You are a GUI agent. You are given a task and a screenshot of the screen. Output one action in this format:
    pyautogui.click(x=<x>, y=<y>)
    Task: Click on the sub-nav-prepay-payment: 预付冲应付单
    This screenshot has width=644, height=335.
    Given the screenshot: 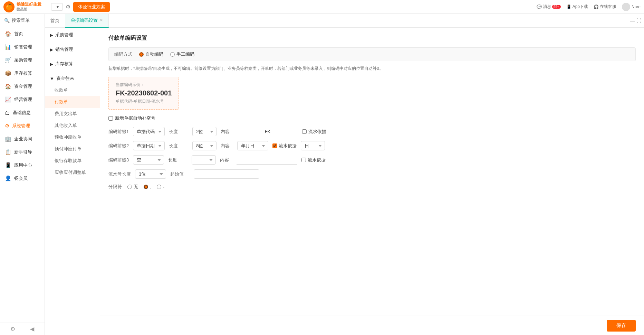 What is the action you would take?
    pyautogui.click(x=73, y=149)
    